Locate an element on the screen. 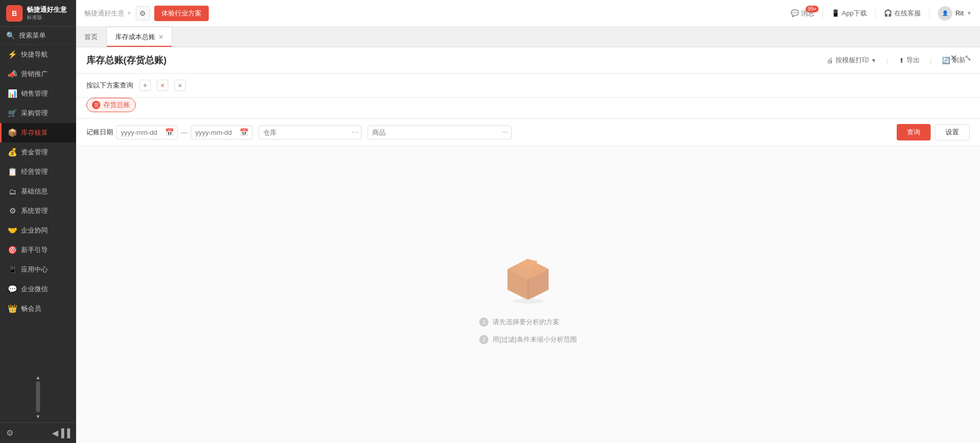  logo-icon: B is located at coordinates (14, 13).